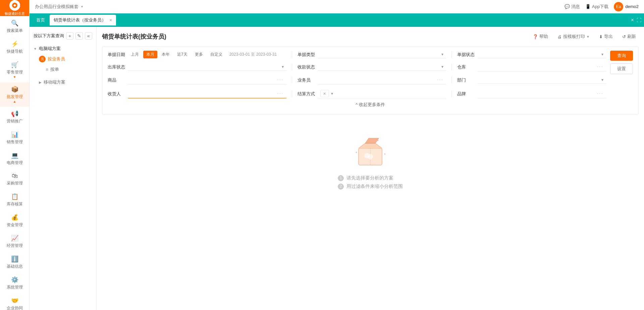 Image resolution: width=644 pixels, height=310 pixels. What do you see at coordinates (111, 20) in the screenshot?
I see `tab-close-icon: ×` at bounding box center [111, 20].